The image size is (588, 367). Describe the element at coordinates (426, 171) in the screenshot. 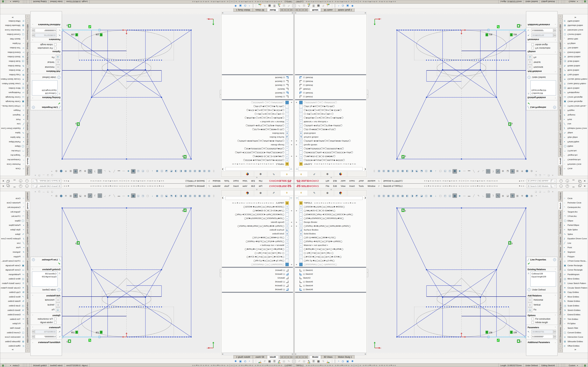

I see `view-toolbar-icon: ◫` at that location.